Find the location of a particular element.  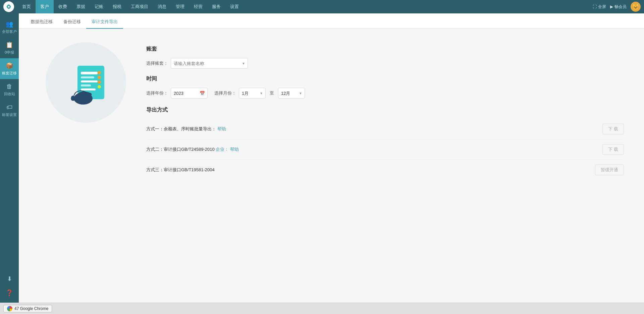

method-row-2: 方式二：审计接口GB/T24589-2010 企业： 帮助 下 载 is located at coordinates (385, 149).